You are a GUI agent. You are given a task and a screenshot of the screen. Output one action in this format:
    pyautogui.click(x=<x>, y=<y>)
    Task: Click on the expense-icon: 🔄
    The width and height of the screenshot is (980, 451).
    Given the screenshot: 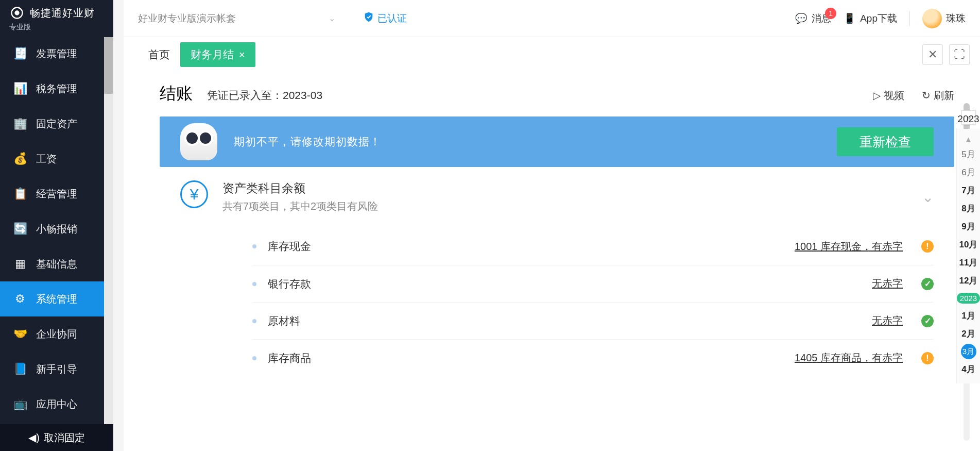 What is the action you would take?
    pyautogui.click(x=20, y=229)
    